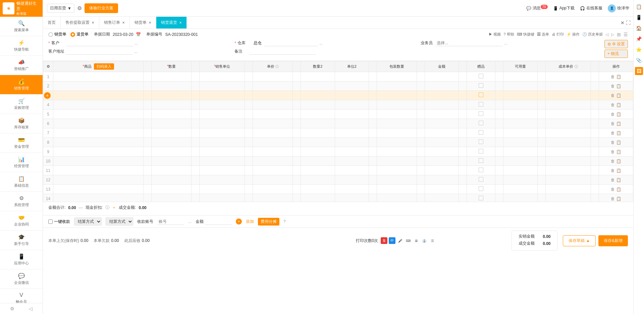 The height and width of the screenshot is (314, 644). I want to click on tab-close-sales-bill: ✕, so click(150, 23).